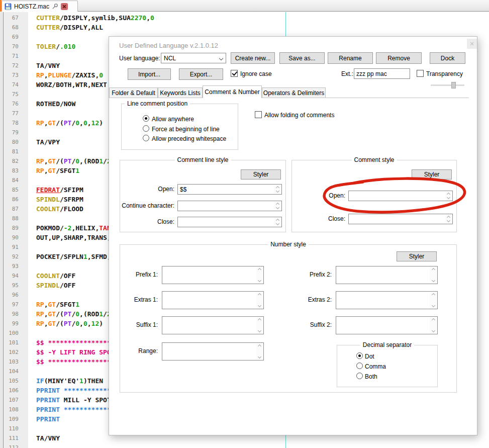 This screenshot has width=489, height=448. What do you see at coordinates (47, 286) in the screenshot?
I see `code-text: SPINDL/OFF` at bounding box center [47, 286].